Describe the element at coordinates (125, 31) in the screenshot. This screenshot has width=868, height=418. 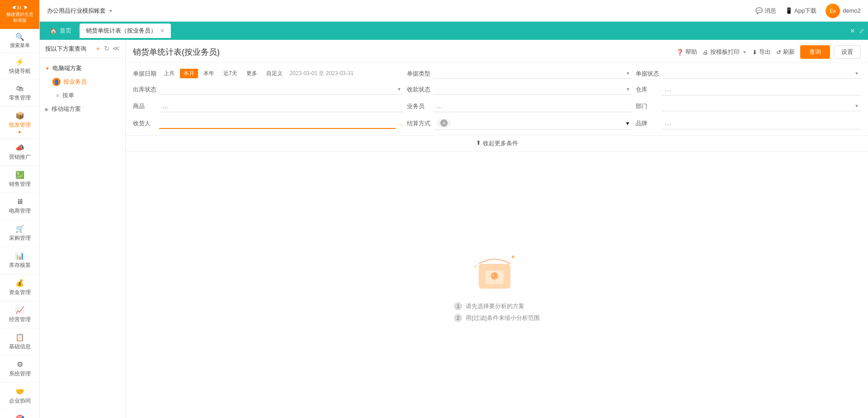
I see `tab-sales-stat: 销货单统计表（按业务员） ✕` at that location.